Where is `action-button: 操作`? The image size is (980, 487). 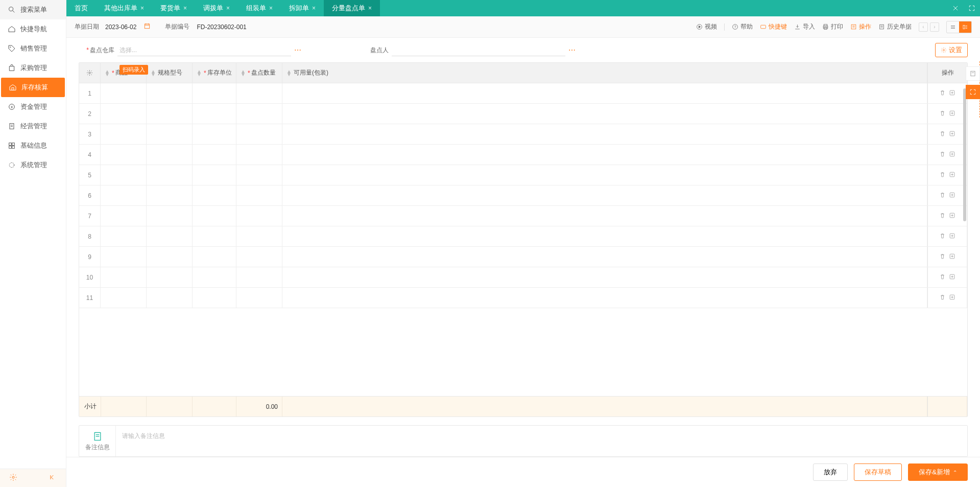 action-button: 操作 is located at coordinates (861, 27).